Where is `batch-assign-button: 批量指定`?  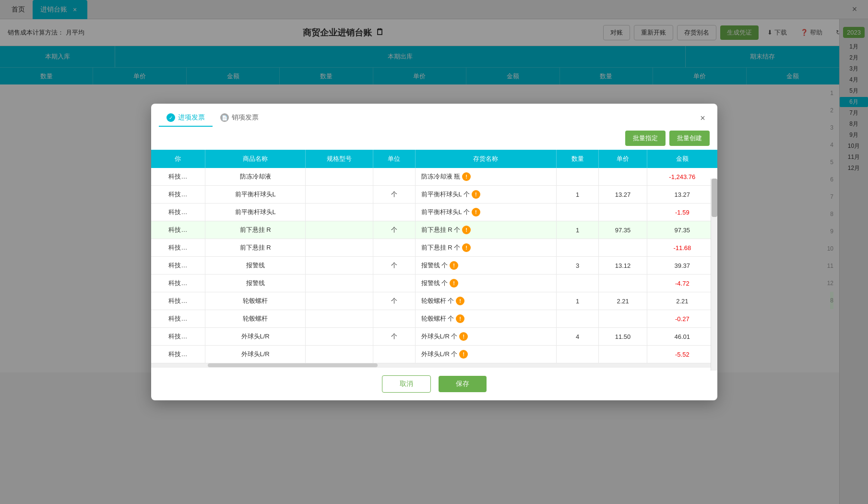 batch-assign-button: 批量指定 is located at coordinates (645, 138).